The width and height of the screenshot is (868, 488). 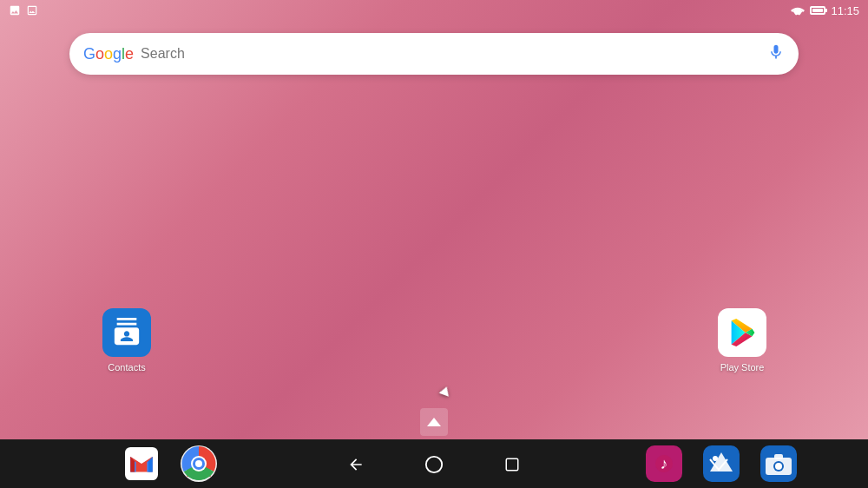 What do you see at coordinates (434, 464) in the screenshot?
I see `taskbar: ♪` at bounding box center [434, 464].